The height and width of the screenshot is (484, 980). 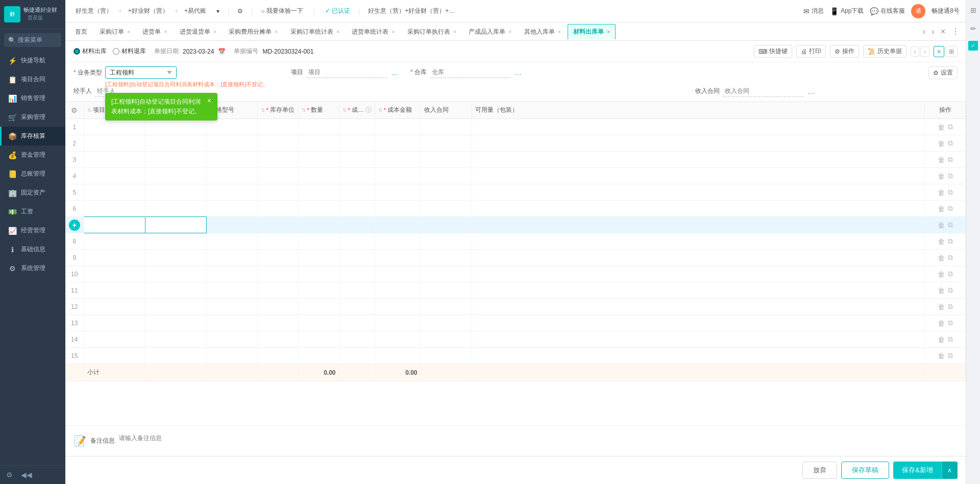 What do you see at coordinates (924, 32) in the screenshot?
I see `tab-prev-icon: ‹` at bounding box center [924, 32].